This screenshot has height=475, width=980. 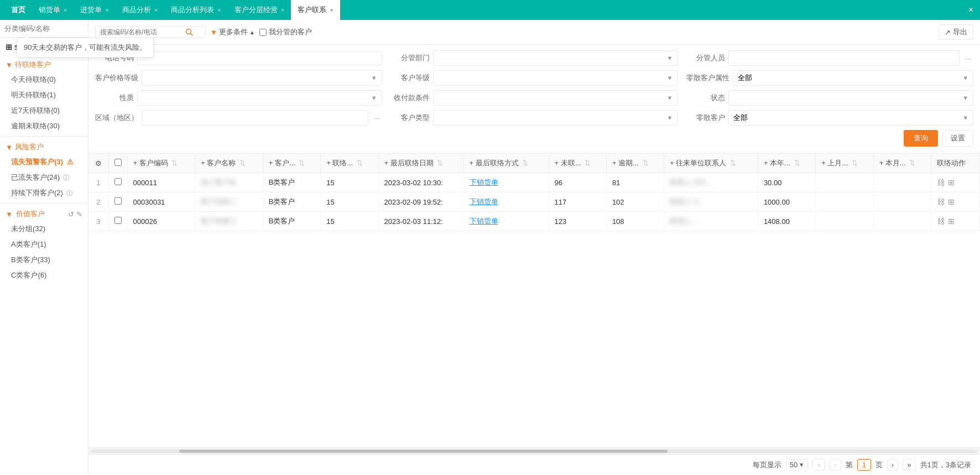 I want to click on my-customers-checkbox: 我分管的客户, so click(x=285, y=32).